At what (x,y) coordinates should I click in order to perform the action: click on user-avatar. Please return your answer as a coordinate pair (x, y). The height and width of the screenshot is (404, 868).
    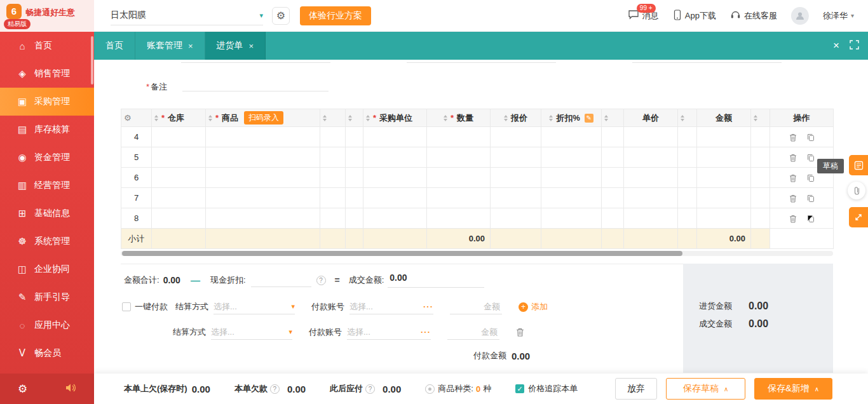
    Looking at the image, I should click on (800, 16).